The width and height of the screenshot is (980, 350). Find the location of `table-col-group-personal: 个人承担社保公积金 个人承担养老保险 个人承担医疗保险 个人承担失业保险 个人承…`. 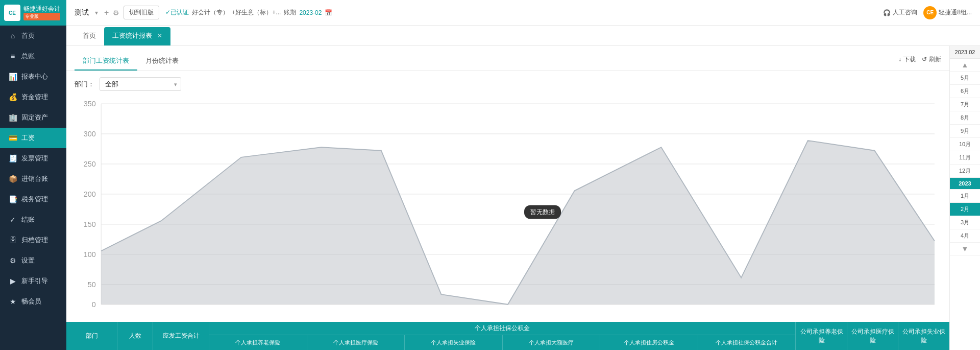

table-col-group-personal: 个人承担社保公积金 个人承担养老保险 个人承担医疗保险 个人承担失业保险 个人承… is located at coordinates (503, 336).